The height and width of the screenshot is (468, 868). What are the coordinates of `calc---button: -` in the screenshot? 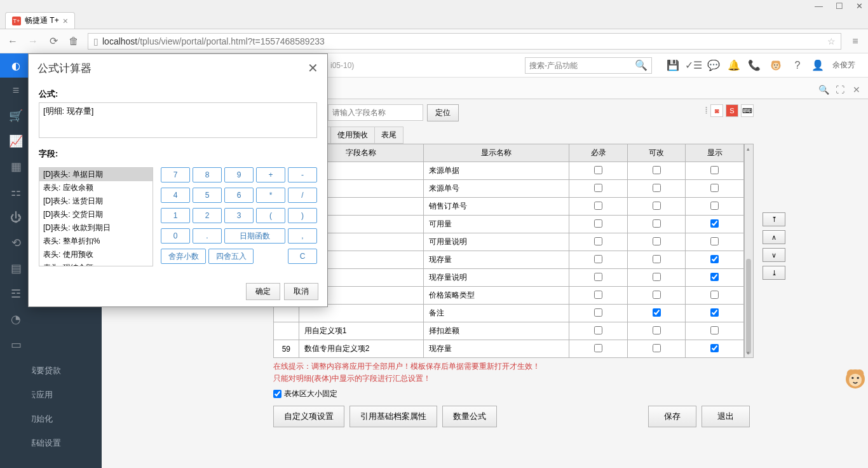 It's located at (302, 175).